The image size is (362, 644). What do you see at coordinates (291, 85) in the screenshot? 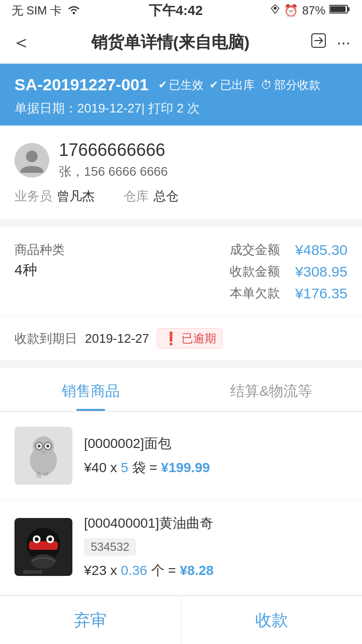
I see `badge-partial: ⏱ 部分收款` at bounding box center [291, 85].